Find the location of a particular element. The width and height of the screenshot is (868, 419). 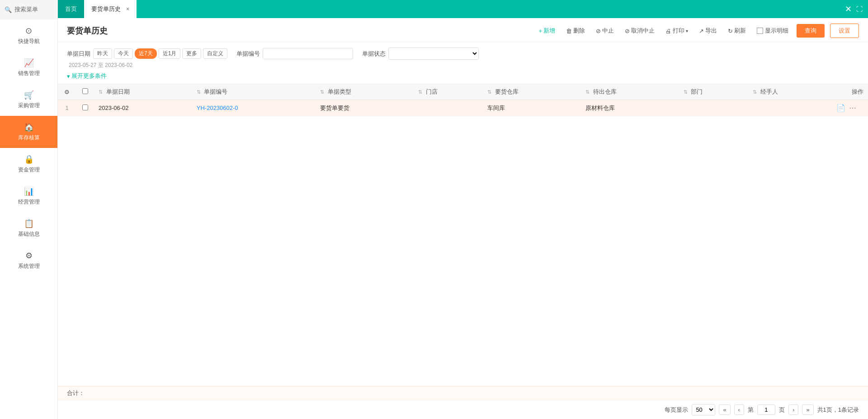

more-icon: ⋯ is located at coordinates (853, 108).